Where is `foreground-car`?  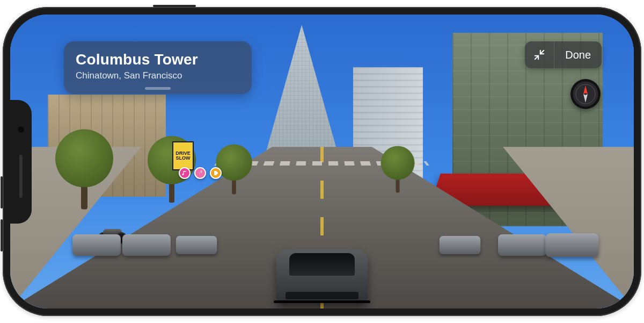 foreground-car is located at coordinates (322, 276).